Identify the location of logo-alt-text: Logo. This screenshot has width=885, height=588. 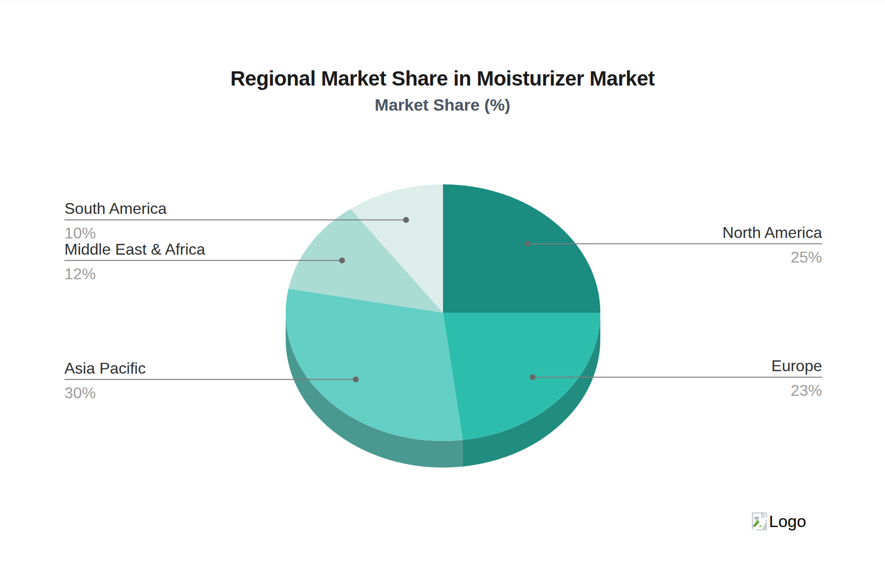
(788, 521).